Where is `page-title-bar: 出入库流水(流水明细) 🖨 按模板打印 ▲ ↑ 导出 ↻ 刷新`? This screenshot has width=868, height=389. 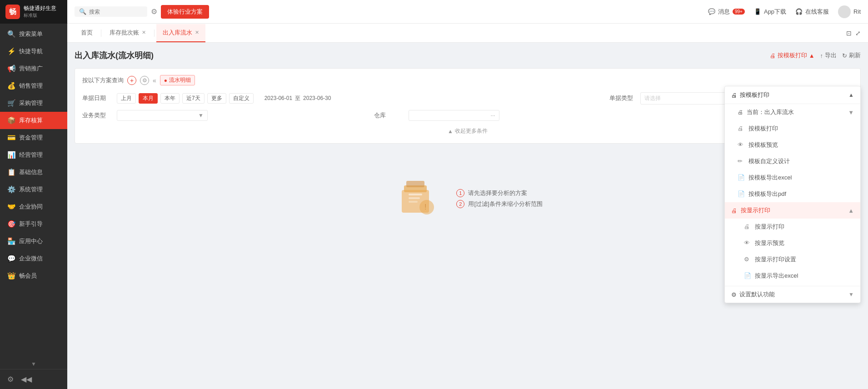 page-title-bar: 出入库流水(流水明细) 🖨 按模板打印 ▲ ↑ 导出 ↻ 刷新 is located at coordinates (468, 55).